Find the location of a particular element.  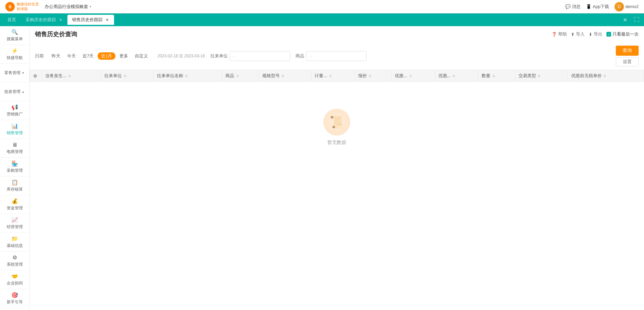

system-icon: ⚙ is located at coordinates (15, 258).